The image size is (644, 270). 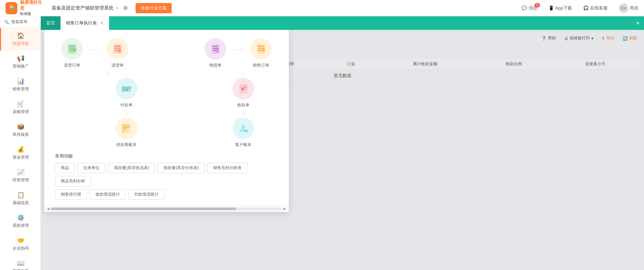 I want to click on flow-row-arrows-down: ↓ ↓, so click(x=185, y=73).